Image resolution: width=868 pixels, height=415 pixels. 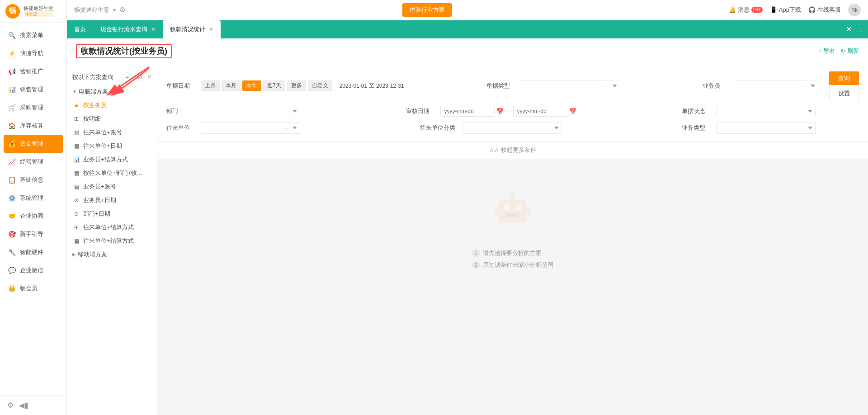 I want to click on settings-bottom-icon: ⚙, so click(x=10, y=405).